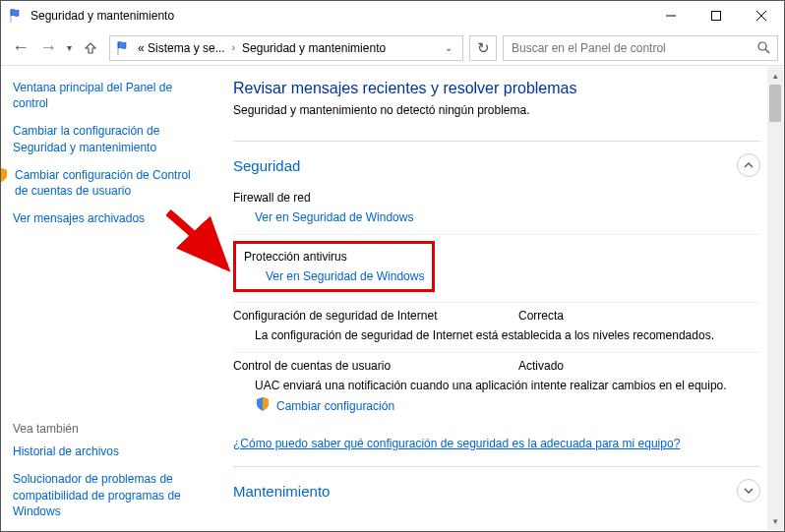 The height and width of the screenshot is (532, 785). I want to click on search-icon, so click(763, 47).